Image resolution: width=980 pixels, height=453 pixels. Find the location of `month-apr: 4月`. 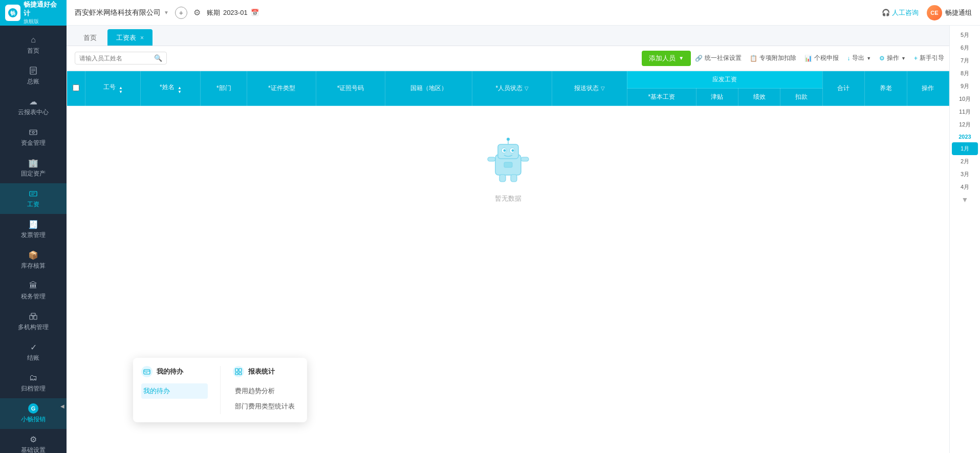

month-apr: 4月 is located at coordinates (965, 187).